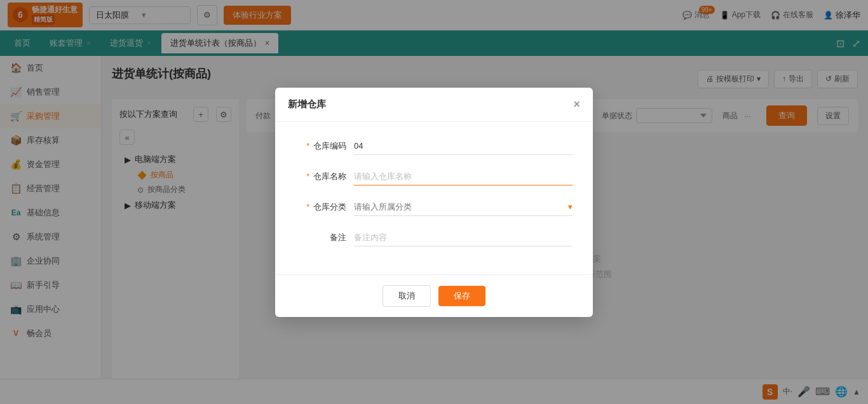 The width and height of the screenshot is (868, 404). I want to click on category-label-text: 仓库分类, so click(330, 207).